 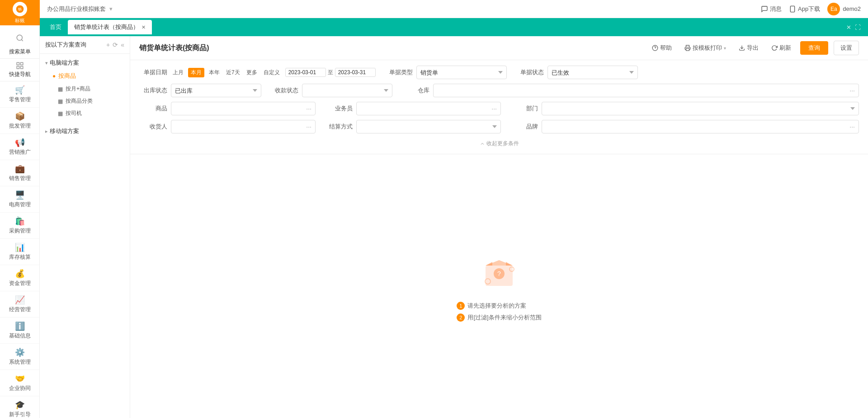 I want to click on brand-label: 品牌, so click(x=526, y=127).